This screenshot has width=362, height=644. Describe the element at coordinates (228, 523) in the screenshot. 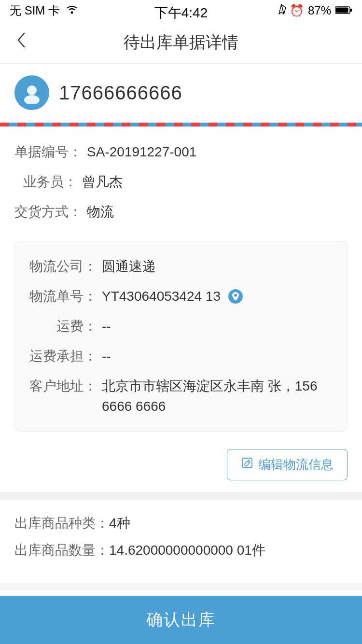

I see `goods-types-value: 4种` at that location.